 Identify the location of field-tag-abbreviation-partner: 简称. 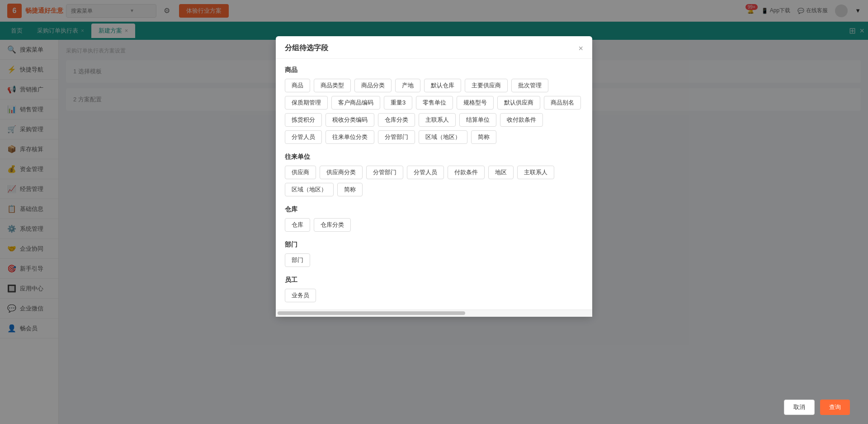
(350, 190).